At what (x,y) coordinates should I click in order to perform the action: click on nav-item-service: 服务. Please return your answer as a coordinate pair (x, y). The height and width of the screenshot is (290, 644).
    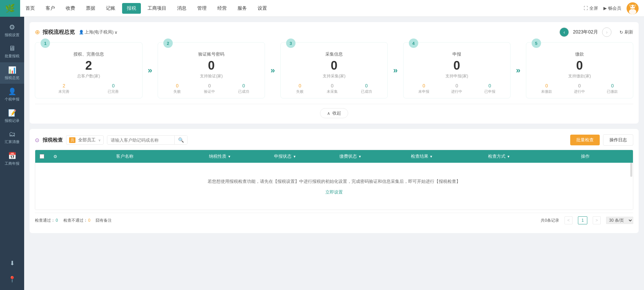
    Looking at the image, I should click on (242, 8).